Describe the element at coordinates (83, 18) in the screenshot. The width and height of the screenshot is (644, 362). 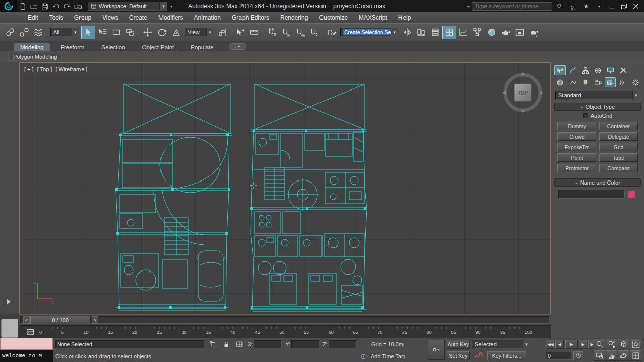
I see `menu-group: Group` at that location.